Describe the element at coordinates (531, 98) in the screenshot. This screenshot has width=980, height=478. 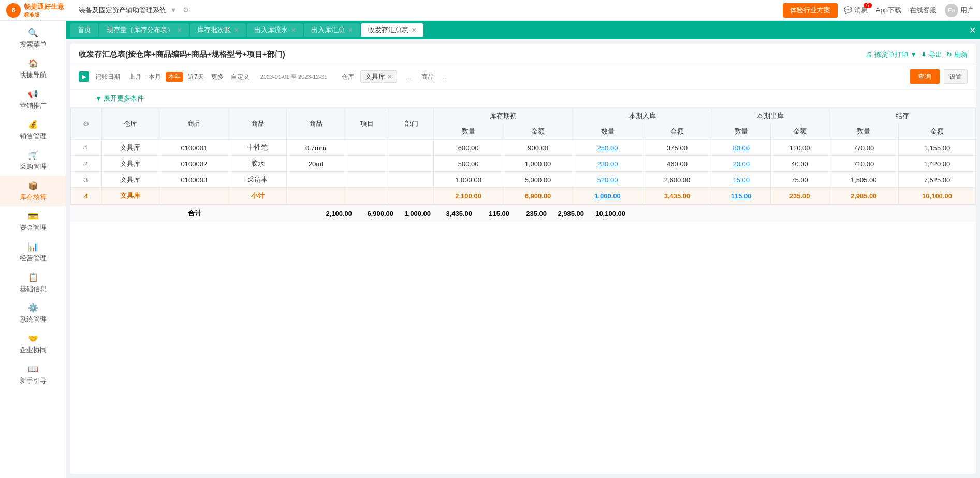
I see `expand-conditions-btn: ▼ 展开更多条件` at that location.